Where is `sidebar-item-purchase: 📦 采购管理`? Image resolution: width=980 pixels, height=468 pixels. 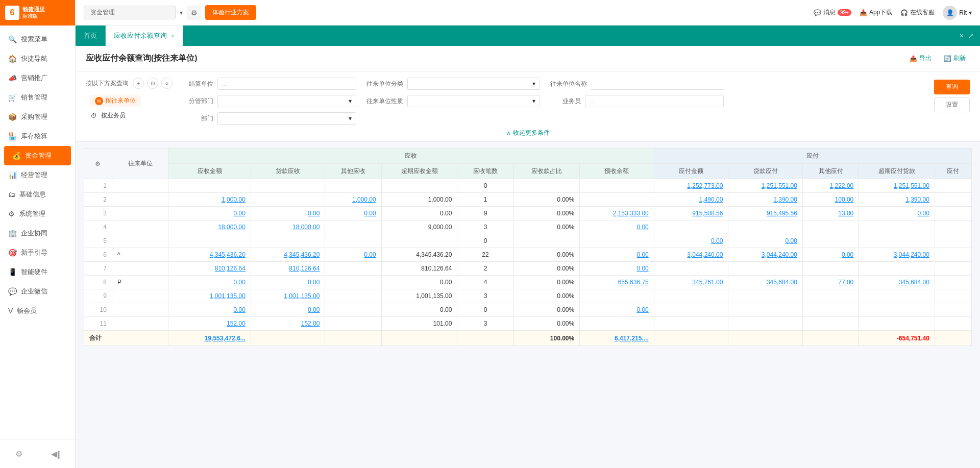 sidebar-item-purchase: 📦 采购管理 is located at coordinates (38, 117).